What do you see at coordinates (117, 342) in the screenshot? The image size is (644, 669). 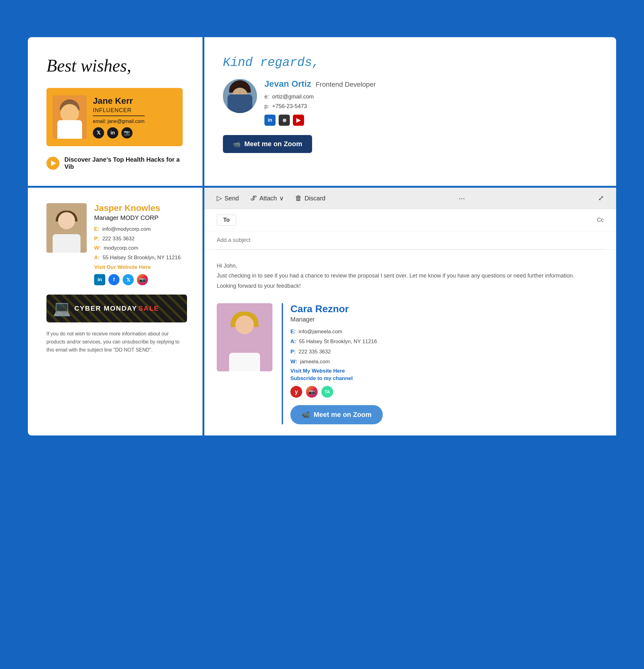 I see `jasper-footer-text: If you do not wish to receive more infor…` at bounding box center [117, 342].